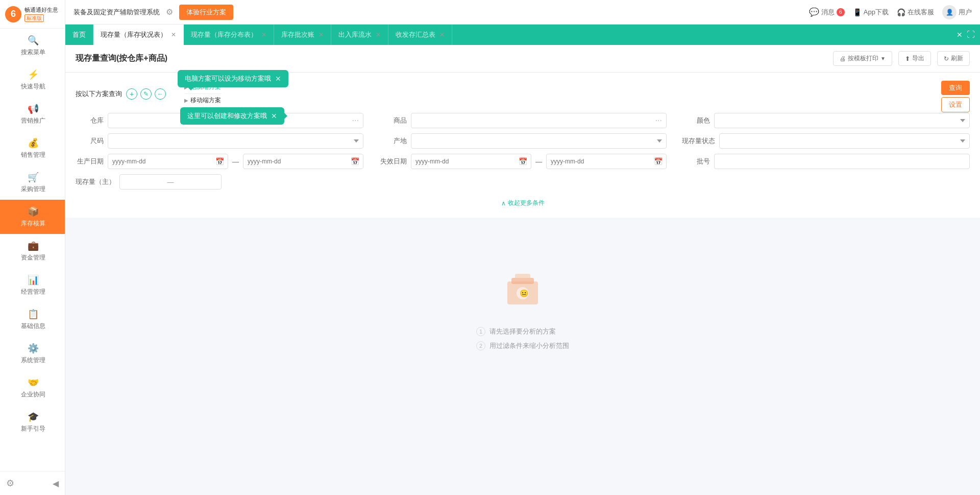 This screenshot has height=495, width=980. Describe the element at coordinates (33, 46) in the screenshot. I see `sidebar-item-search-menu: 🔍 搜索菜单` at that location.